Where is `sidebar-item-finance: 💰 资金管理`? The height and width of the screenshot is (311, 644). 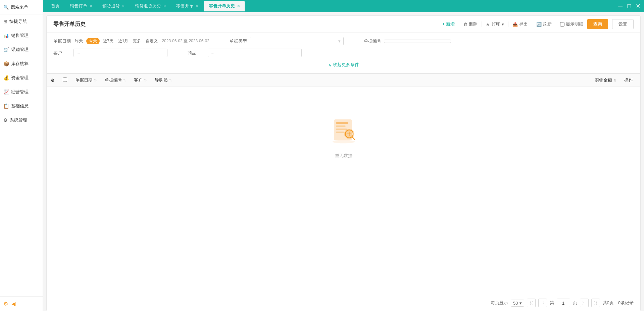
sidebar-item-finance: 💰 资金管理 is located at coordinates (21, 78).